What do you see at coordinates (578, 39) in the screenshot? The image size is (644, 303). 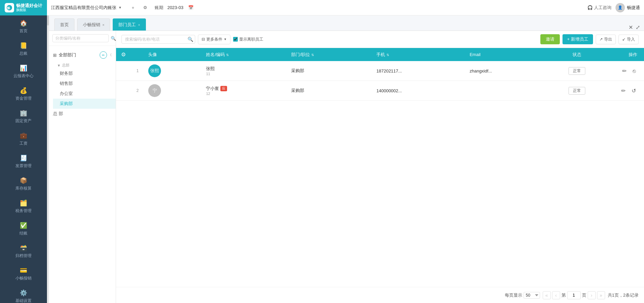 I see `add-employee-button: + 新增员工` at bounding box center [578, 39].